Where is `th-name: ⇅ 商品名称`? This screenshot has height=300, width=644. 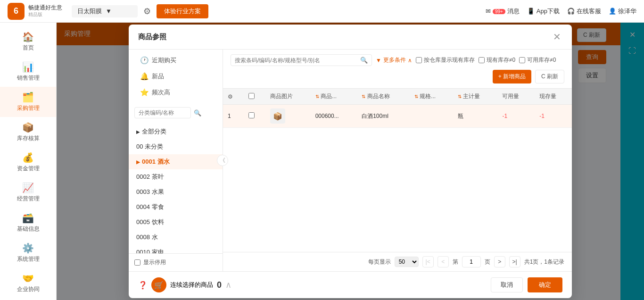
th-name: ⇅ 商品名称 is located at coordinates (383, 97).